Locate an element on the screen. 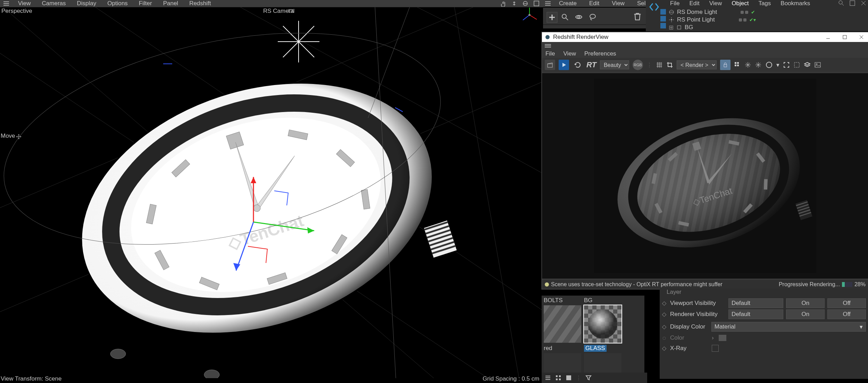 Image resolution: width=868 pixels, height=383 pixels. hierarchy-item: RS Dome Light ✔ is located at coordinates (712, 12).